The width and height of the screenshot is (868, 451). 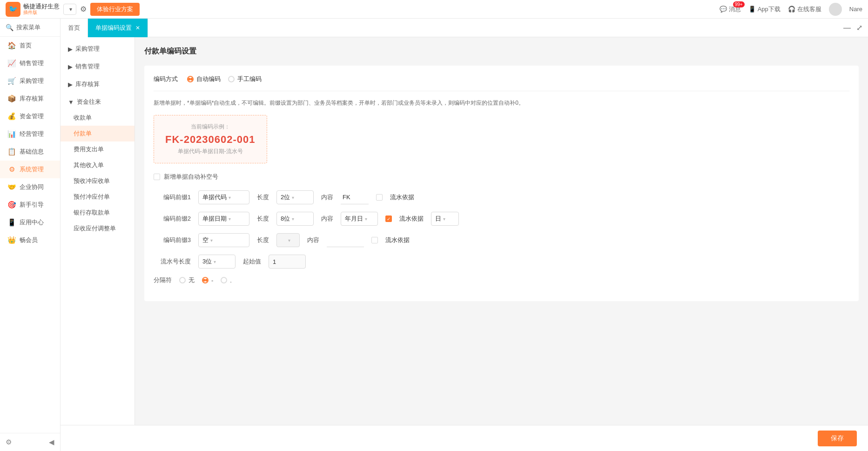 What do you see at coordinates (83, 9) in the screenshot?
I see `settings-button: ⚙` at bounding box center [83, 9].